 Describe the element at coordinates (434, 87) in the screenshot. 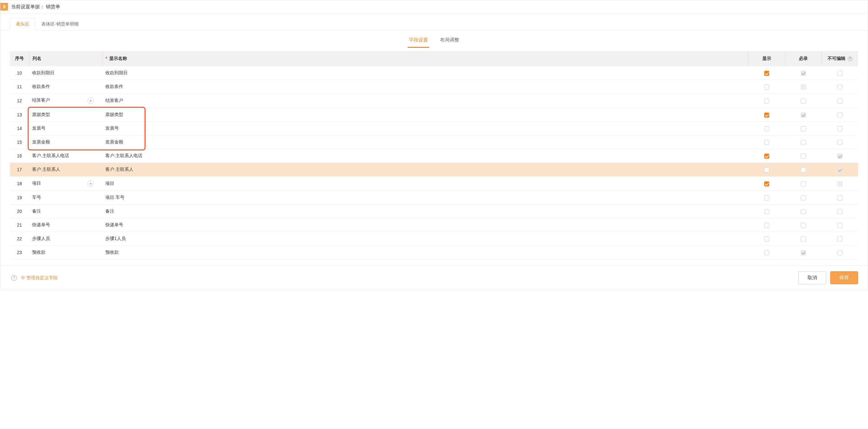

I see `table-row: 11收款条件收款条件` at that location.